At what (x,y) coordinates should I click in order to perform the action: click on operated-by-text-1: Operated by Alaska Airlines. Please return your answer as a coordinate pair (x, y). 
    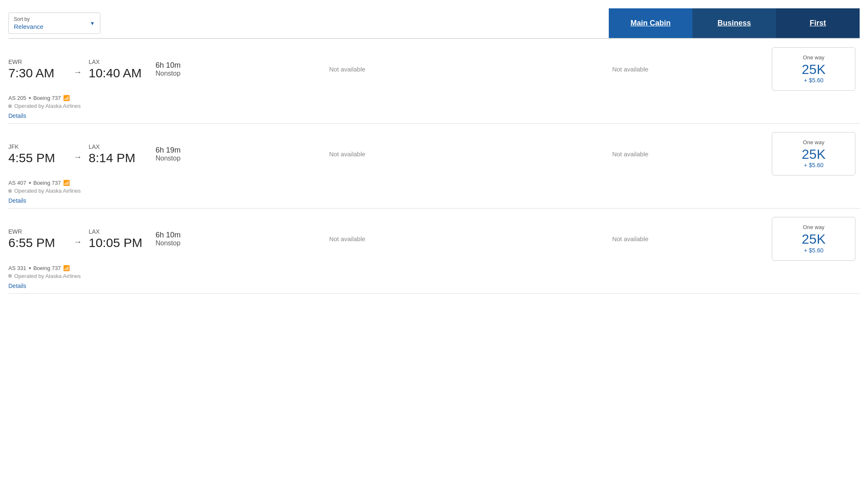
    Looking at the image, I should click on (48, 106).